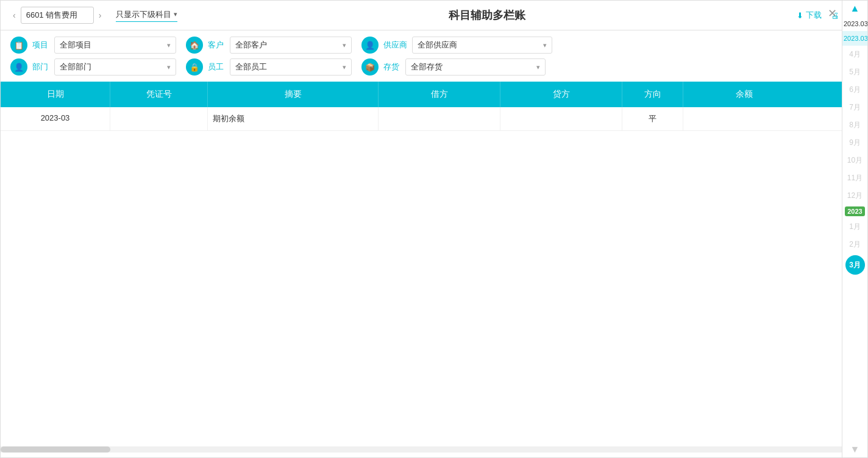  Describe the element at coordinates (482, 45) in the screenshot. I see `supplier-select: 全部供应商 ▾` at that location.